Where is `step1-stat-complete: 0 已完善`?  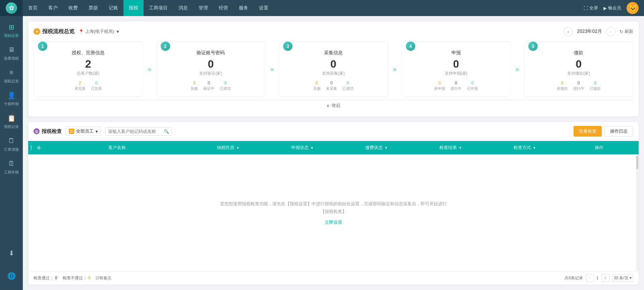
step1-stat-complete: 0 已完善 is located at coordinates (97, 86).